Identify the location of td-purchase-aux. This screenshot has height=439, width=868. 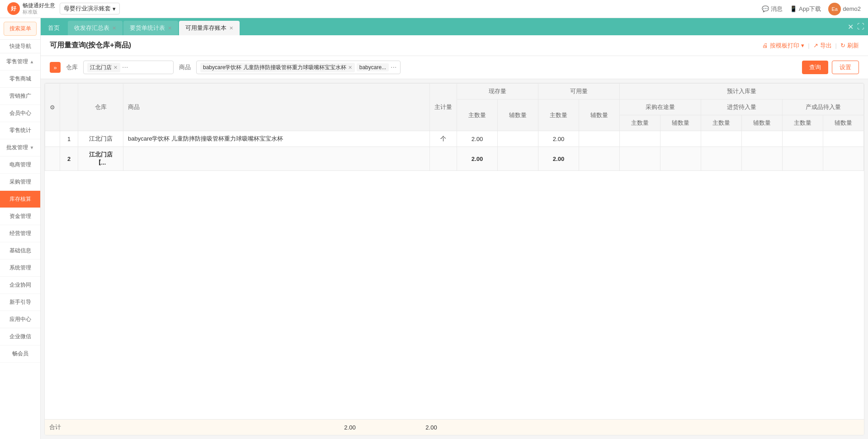
(681, 139).